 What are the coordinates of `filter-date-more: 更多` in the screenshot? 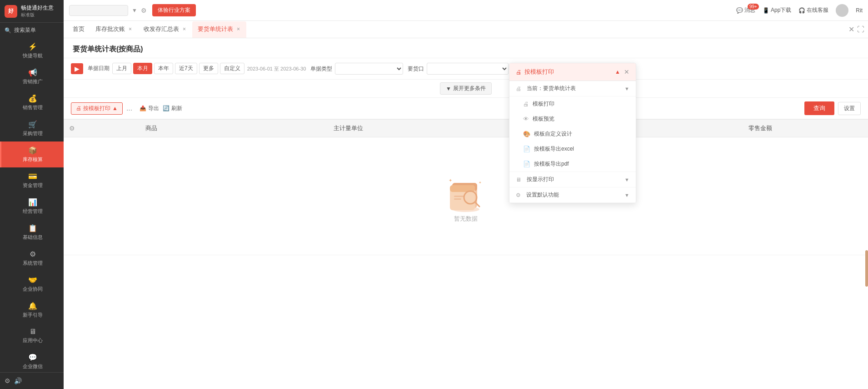 It's located at (209, 68).